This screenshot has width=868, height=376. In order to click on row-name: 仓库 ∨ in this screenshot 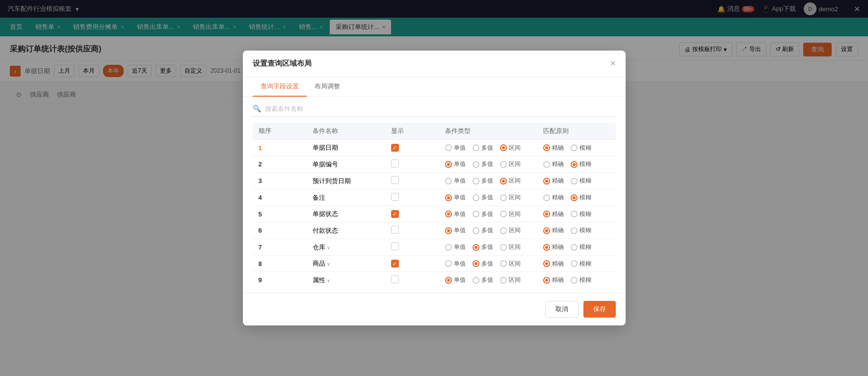, I will do `click(346, 247)`.